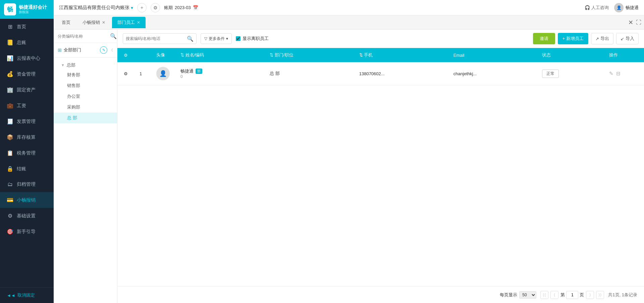  Describe the element at coordinates (21, 169) in the screenshot. I see `sidebar-item-label: 结账` at that location.